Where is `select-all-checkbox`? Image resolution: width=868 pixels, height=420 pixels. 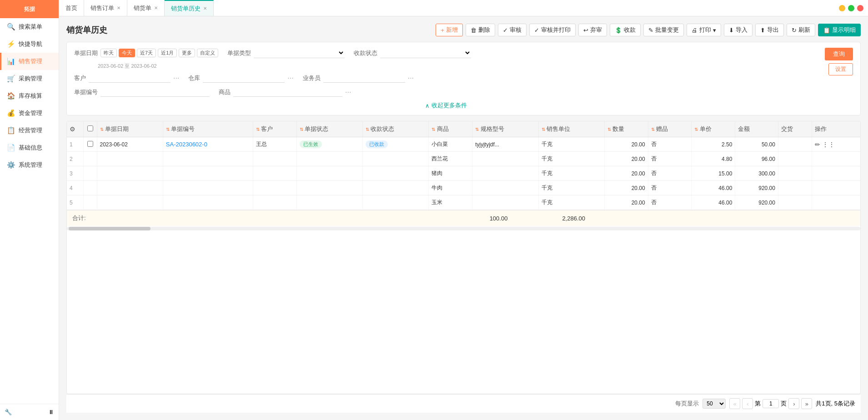 select-all-checkbox is located at coordinates (90, 128).